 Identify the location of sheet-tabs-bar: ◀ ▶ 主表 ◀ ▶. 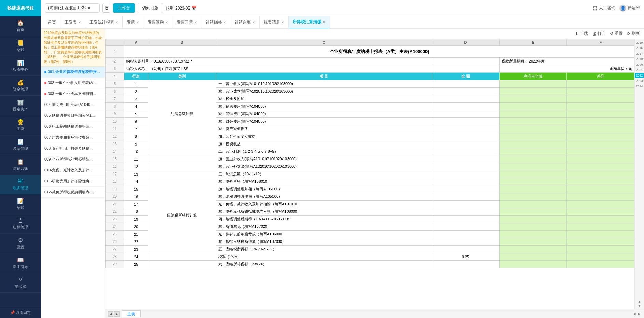
(375, 314).